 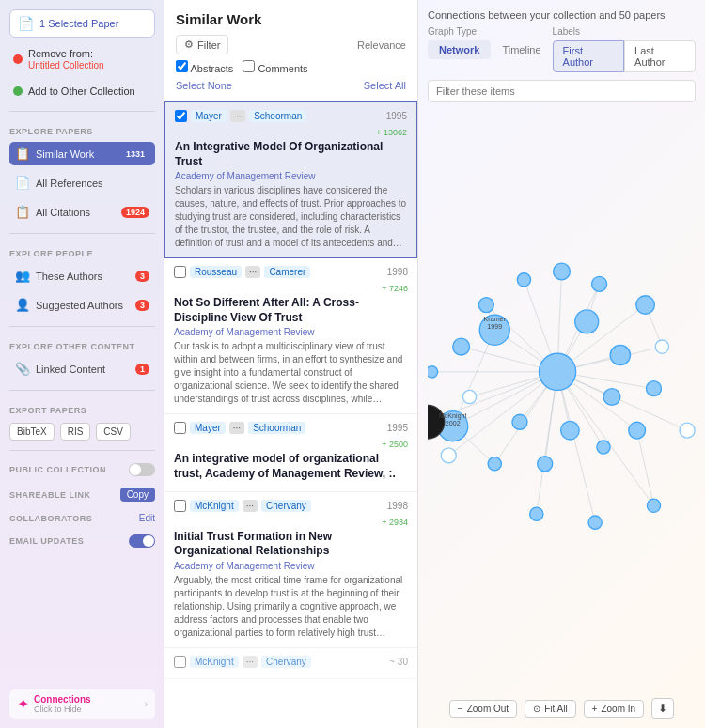 What do you see at coordinates (83, 182) in the screenshot?
I see `sidebar-item-all-references: 📄 All References` at bounding box center [83, 182].